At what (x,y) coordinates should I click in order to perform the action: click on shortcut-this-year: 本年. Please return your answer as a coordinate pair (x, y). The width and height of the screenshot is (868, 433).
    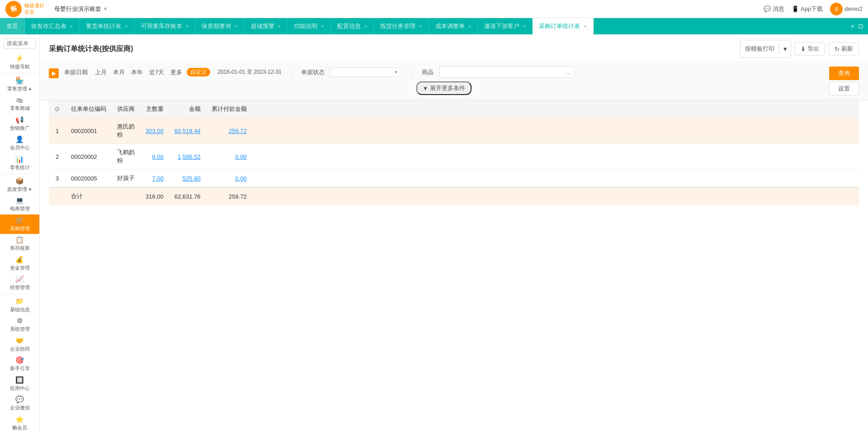
    Looking at the image, I should click on (137, 72).